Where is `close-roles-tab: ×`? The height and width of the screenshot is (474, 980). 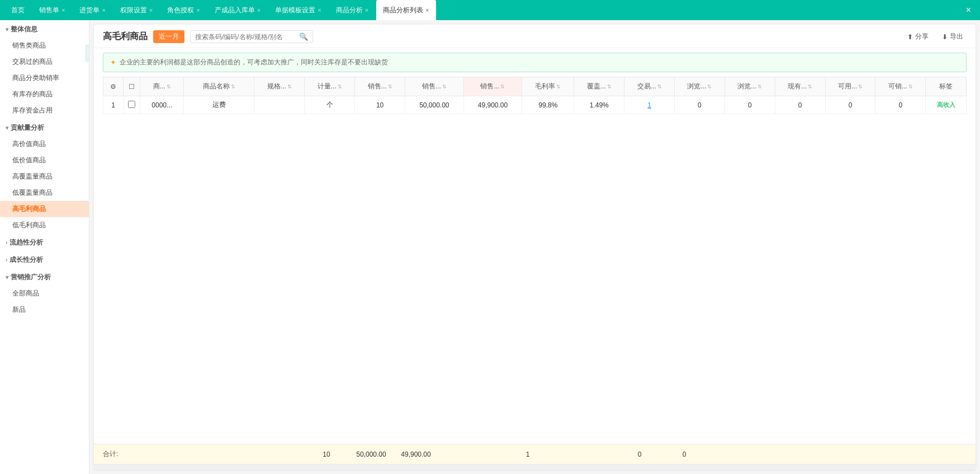
close-roles-tab: × is located at coordinates (198, 10).